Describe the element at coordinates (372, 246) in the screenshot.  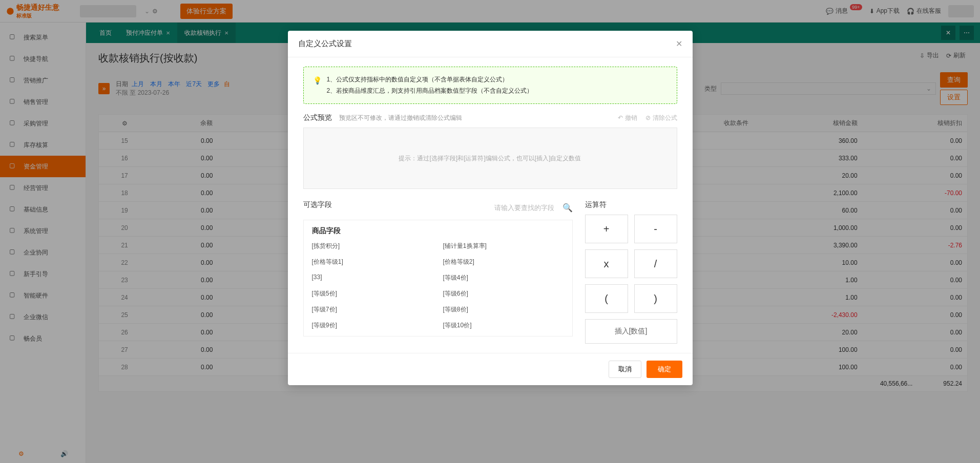
I see `field-item: [拣货积分]` at that location.